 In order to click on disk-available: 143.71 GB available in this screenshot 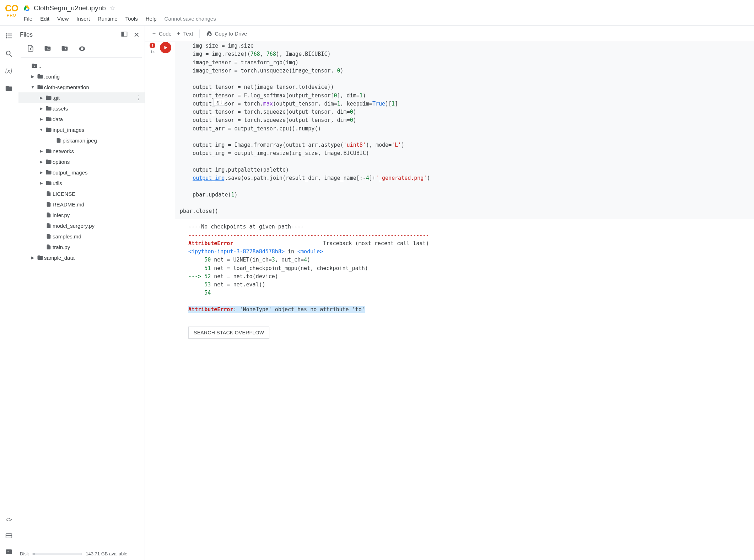, I will do `click(107, 554)`.